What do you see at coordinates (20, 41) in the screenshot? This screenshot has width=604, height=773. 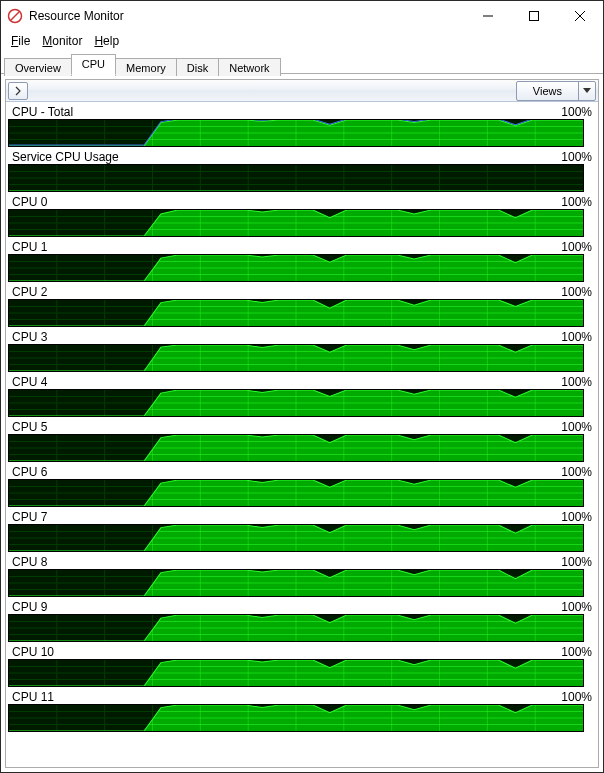 I see `menu-item-file: File` at bounding box center [20, 41].